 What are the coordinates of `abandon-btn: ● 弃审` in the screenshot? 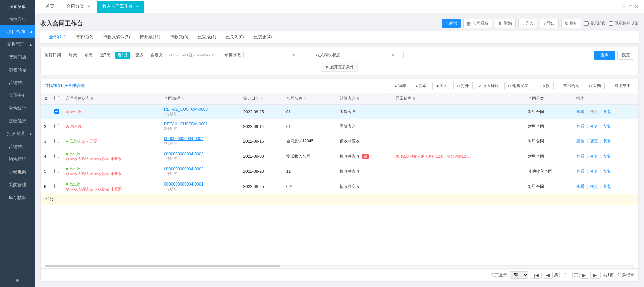 It's located at (421, 86).